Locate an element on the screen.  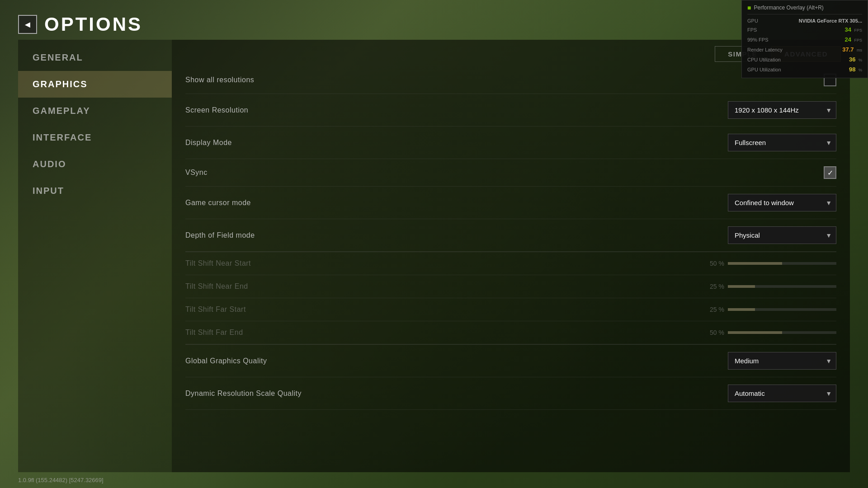
dynamic-res-label: Dynamic Resolution Scale Quality is located at coordinates (243, 394).